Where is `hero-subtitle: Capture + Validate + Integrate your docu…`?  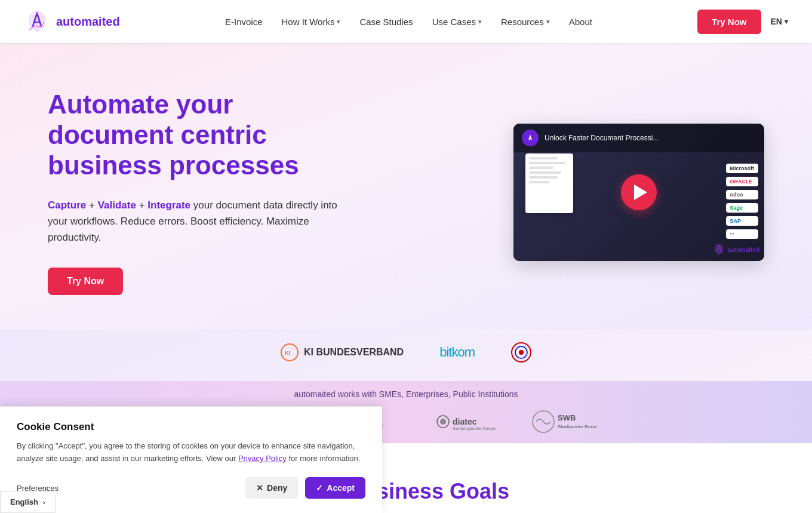
hero-subtitle: Capture + Validate + Integrate your docu… is located at coordinates (203, 222).